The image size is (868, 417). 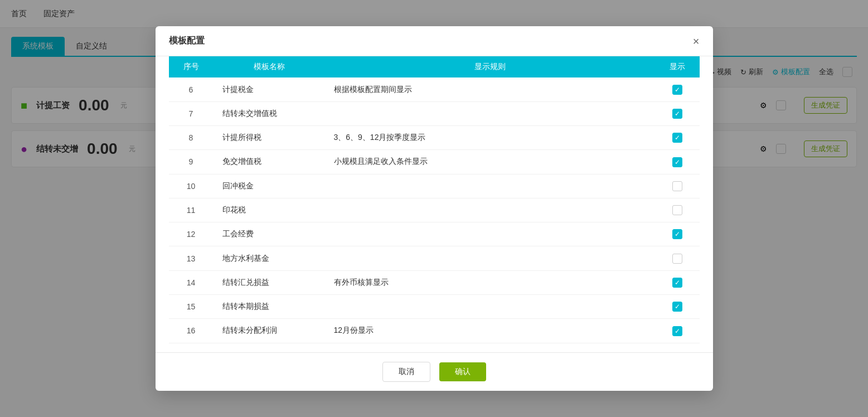 What do you see at coordinates (434, 186) in the screenshot?
I see `table-row: 10回冲税金` at bounding box center [434, 186].